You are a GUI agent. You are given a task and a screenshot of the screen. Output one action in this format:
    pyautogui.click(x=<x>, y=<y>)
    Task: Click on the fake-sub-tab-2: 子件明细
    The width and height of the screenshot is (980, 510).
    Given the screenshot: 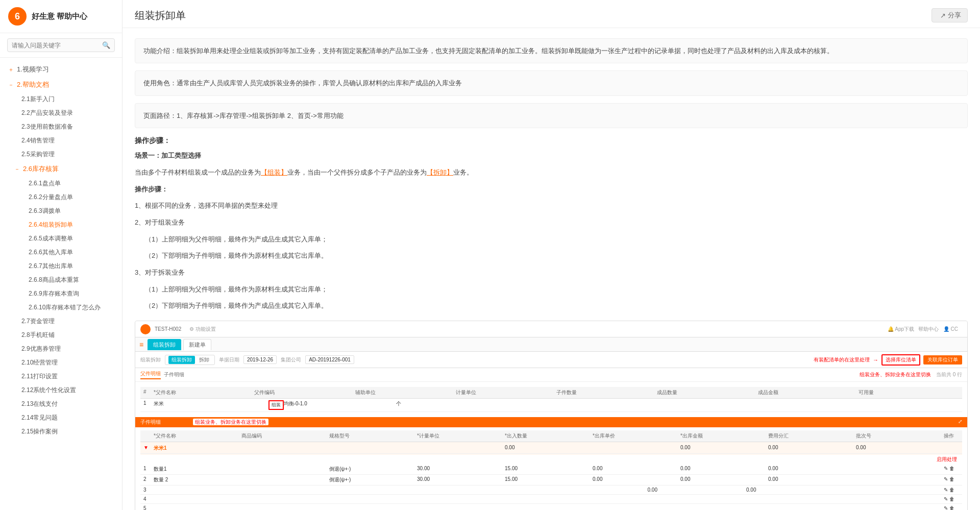 What is the action you would take?
    pyautogui.click(x=174, y=375)
    